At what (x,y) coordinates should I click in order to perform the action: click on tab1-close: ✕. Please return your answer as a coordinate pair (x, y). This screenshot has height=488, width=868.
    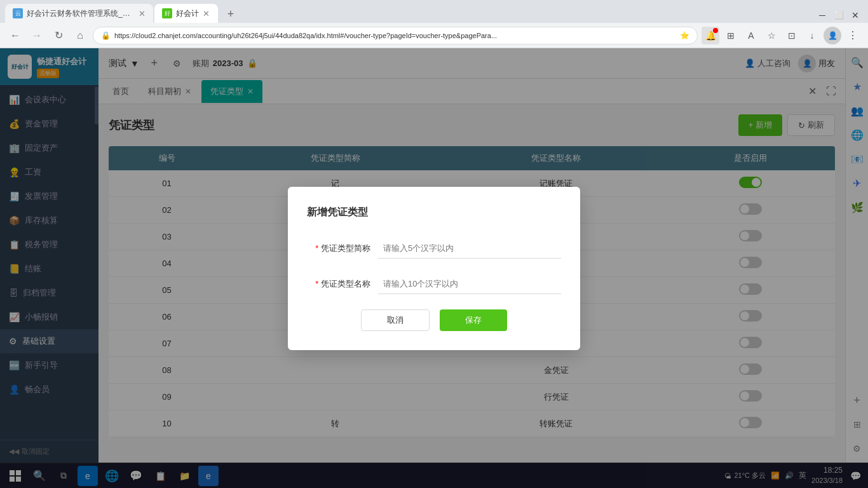
    Looking at the image, I should click on (142, 14).